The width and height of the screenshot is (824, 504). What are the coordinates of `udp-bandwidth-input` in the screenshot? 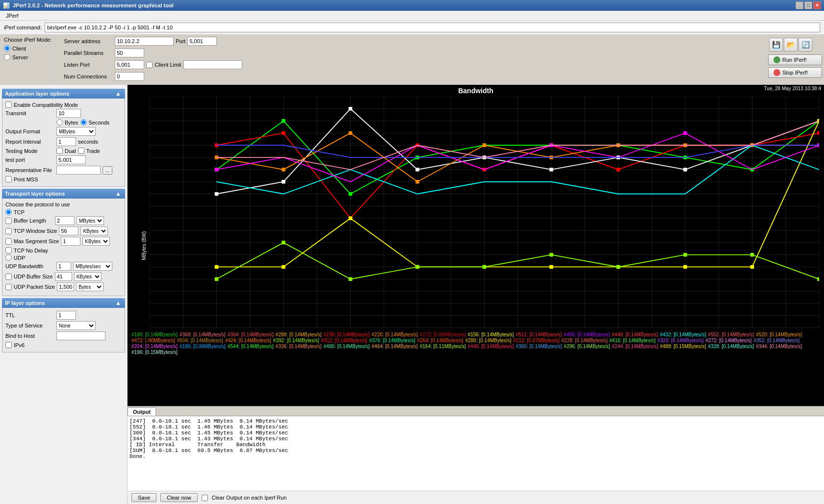 It's located at (64, 266).